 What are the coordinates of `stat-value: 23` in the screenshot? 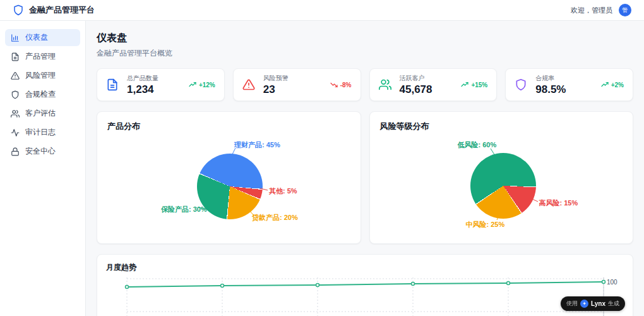 It's located at (276, 90).